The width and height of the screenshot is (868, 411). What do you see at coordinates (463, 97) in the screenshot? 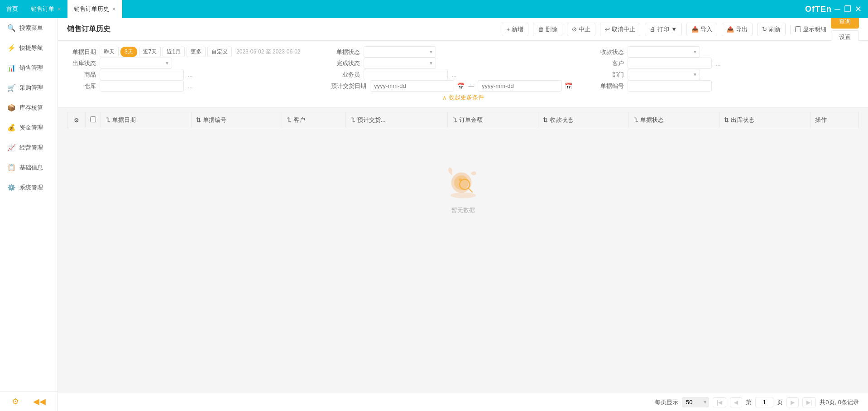
I see `collapse-bar: ∧ 收起更多条件` at bounding box center [463, 97].